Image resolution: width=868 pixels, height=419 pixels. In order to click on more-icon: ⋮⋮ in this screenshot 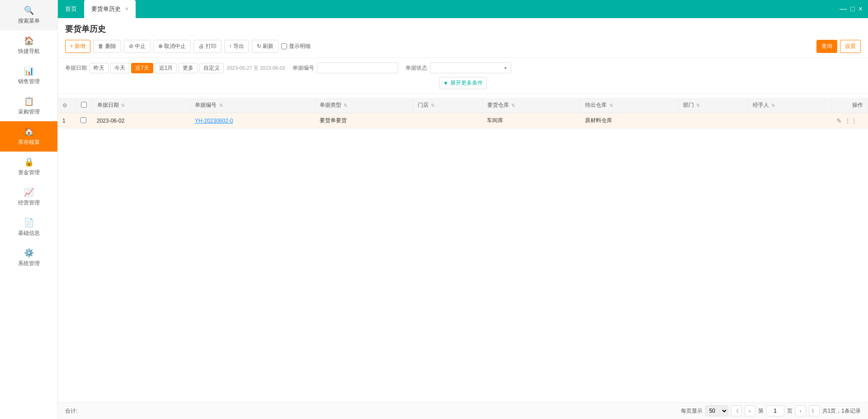, I will do `click(851, 121)`.